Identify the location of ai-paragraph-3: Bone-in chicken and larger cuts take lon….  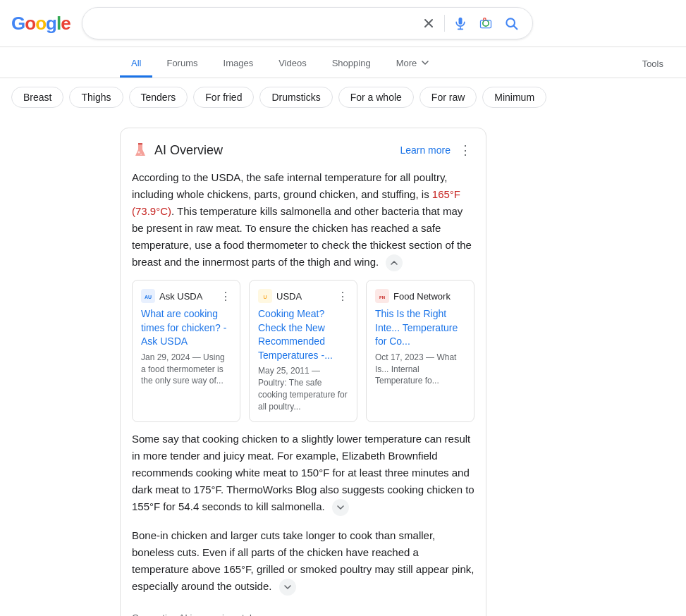
(303, 561).